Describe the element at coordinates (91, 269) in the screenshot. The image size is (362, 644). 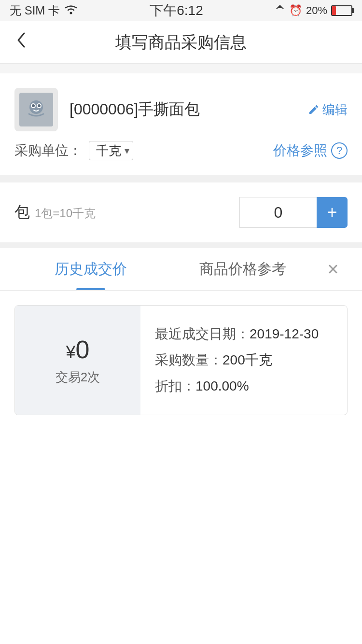
I see `tab-history-price-label: 历史成交价` at that location.